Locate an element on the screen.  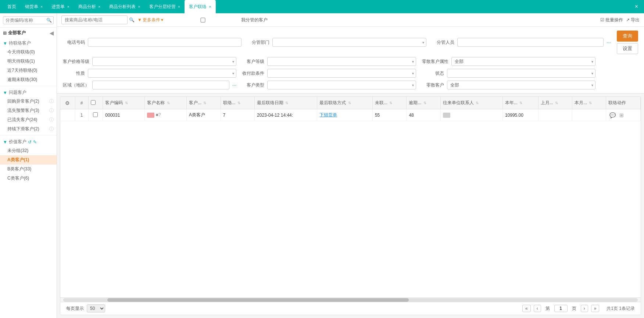
query-button: 查询 is located at coordinates (627, 36).